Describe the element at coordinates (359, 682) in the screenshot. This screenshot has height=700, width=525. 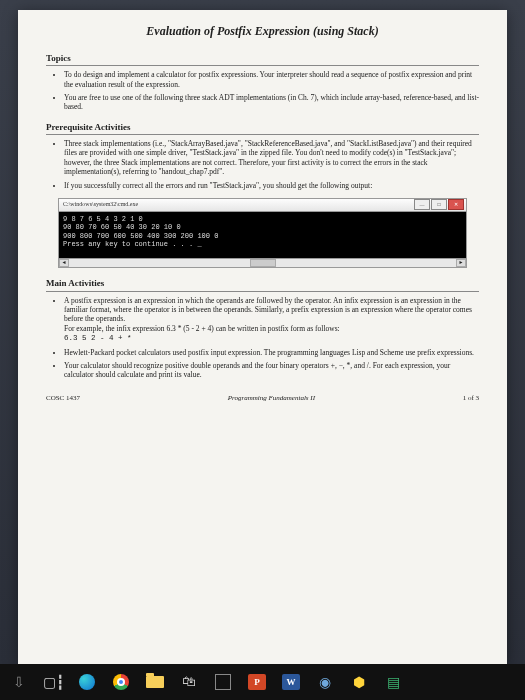
I see `python-icon: ⬢` at that location.